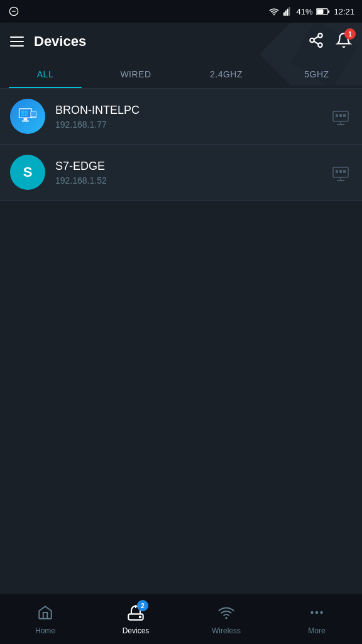  Describe the element at coordinates (136, 631) in the screenshot. I see `nav-label-devices: Devices` at that location.